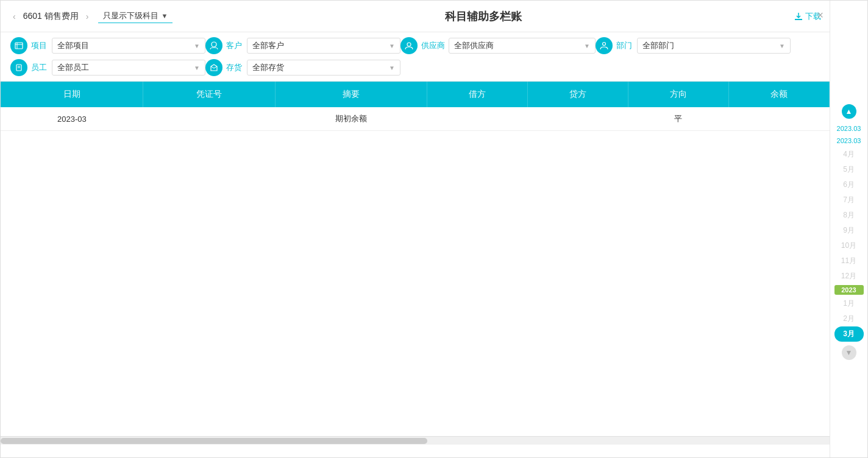 This screenshot has width=868, height=458. I want to click on col-credit: 贷方, so click(578, 94).